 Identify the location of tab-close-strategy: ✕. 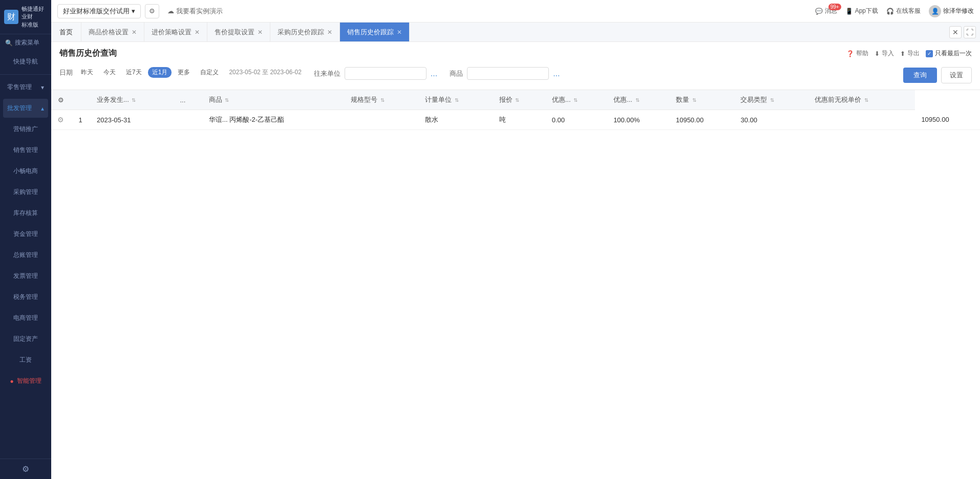
(197, 32).